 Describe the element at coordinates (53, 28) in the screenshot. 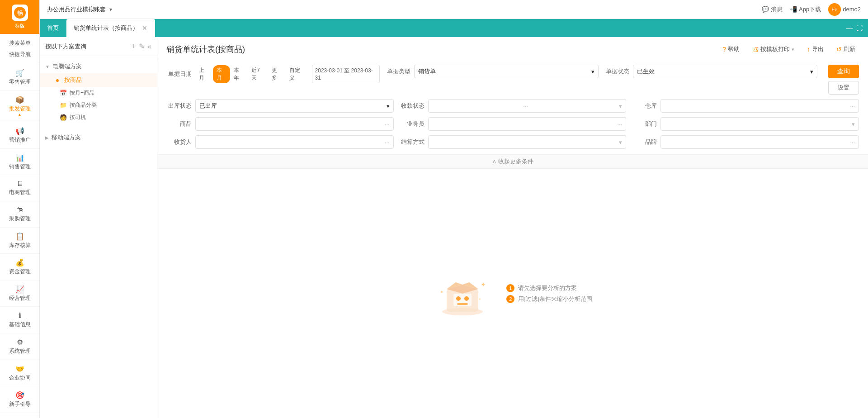

I see `tab-home: 首页` at that location.